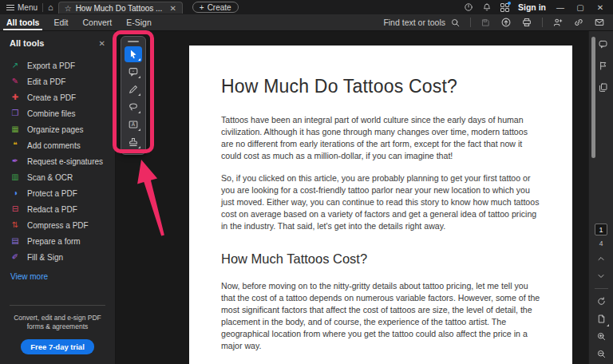  Describe the element at coordinates (22, 22) in the screenshot. I see `tab-all-tools: All tools` at that location.